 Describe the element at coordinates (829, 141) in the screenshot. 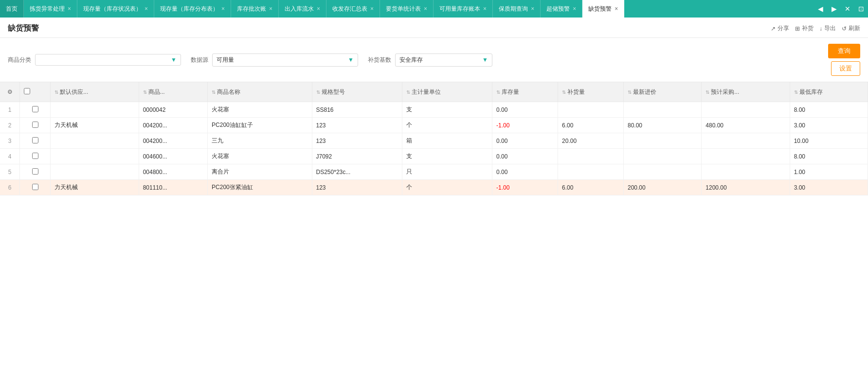

I see `row-min-stock: 10.00` at that location.